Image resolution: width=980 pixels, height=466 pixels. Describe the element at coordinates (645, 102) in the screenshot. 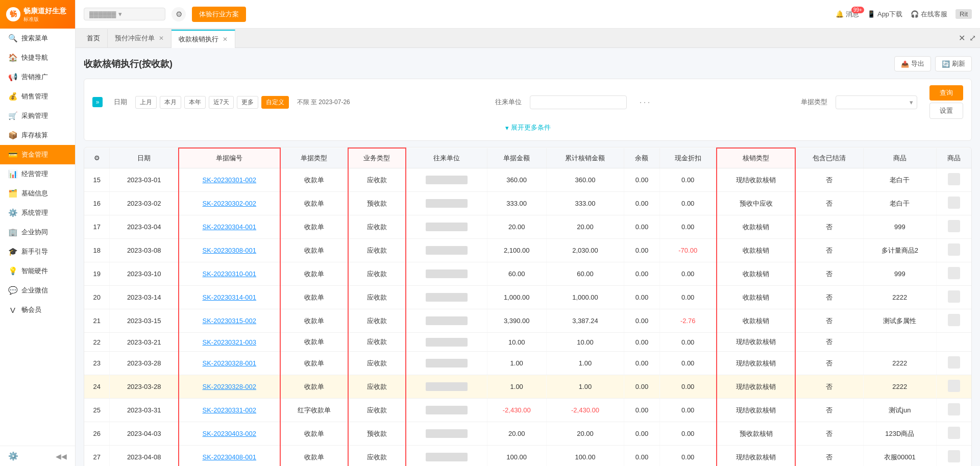

I see `more-filters-icon: ···` at that location.